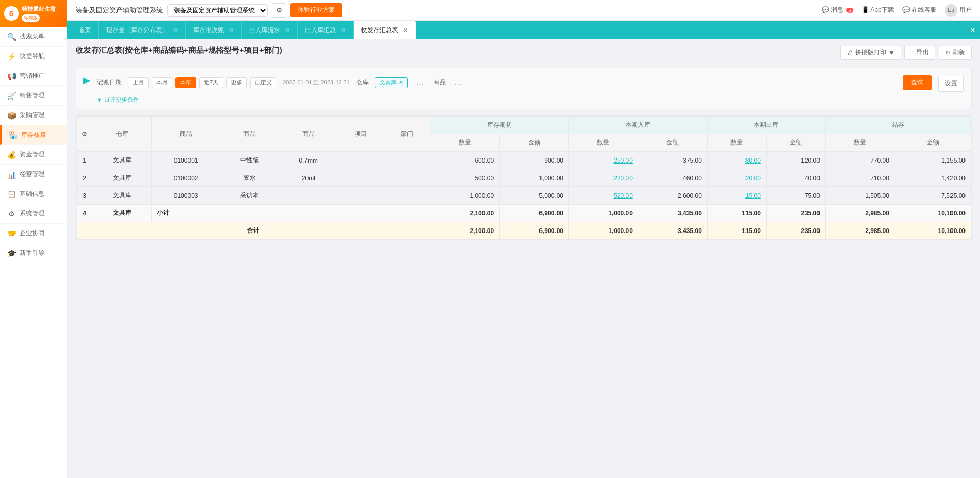 The height and width of the screenshot is (478, 980). Describe the element at coordinates (288, 30) in the screenshot. I see `tab-close-3: ✕` at that location.